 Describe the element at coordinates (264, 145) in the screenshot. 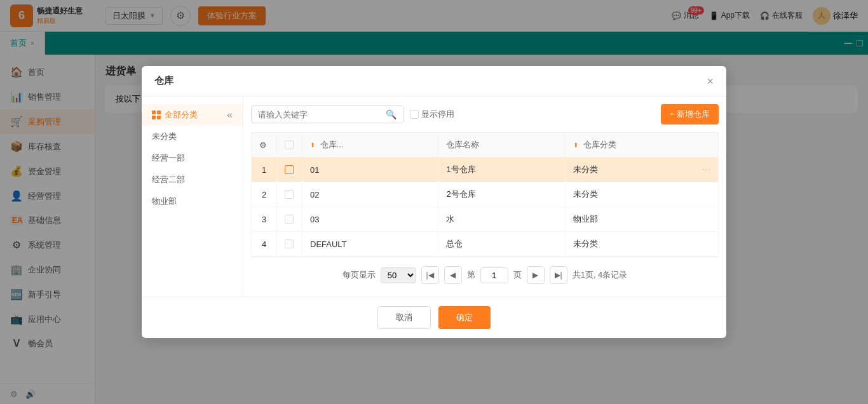

I see `col-settings: ⚙` at that location.